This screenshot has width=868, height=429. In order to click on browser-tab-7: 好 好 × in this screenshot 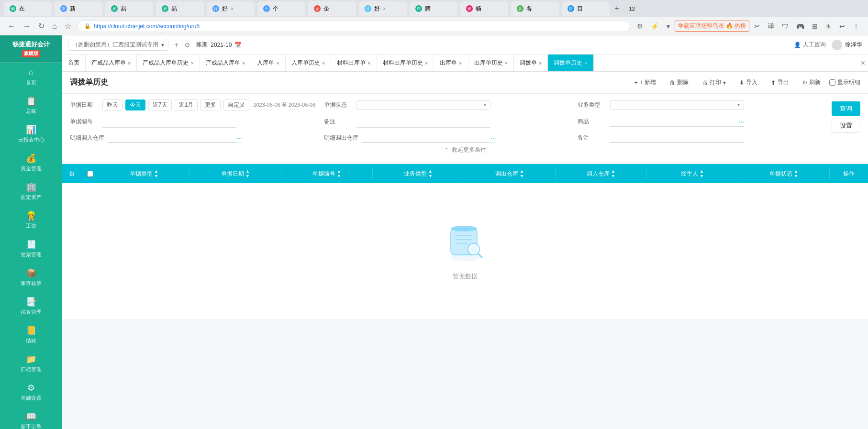, I will do `click(383, 9)`.